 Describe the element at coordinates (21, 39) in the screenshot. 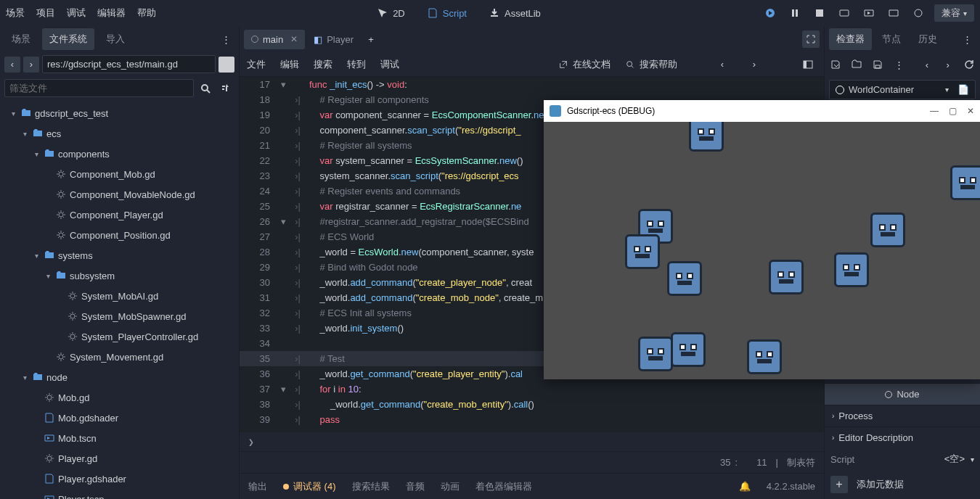

I see `left-tab-scene: 场景` at that location.